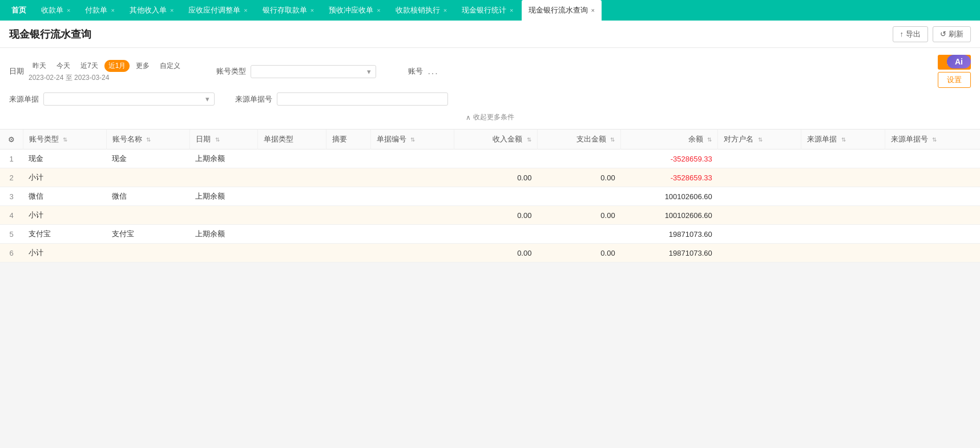 The height and width of the screenshot is (448, 980). Describe the element at coordinates (490, 178) in the screenshot. I see `table-row: 2小计0.000.00-3528659.33` at that location.